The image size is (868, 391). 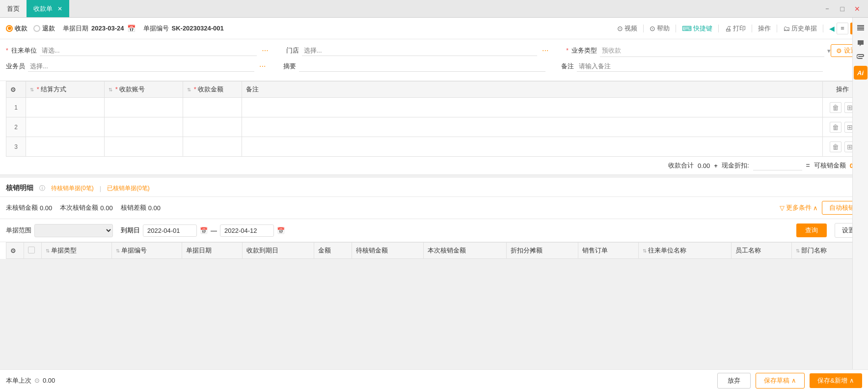 What do you see at coordinates (735, 28) in the screenshot?
I see `print-button: 🖨 打印` at bounding box center [735, 28].